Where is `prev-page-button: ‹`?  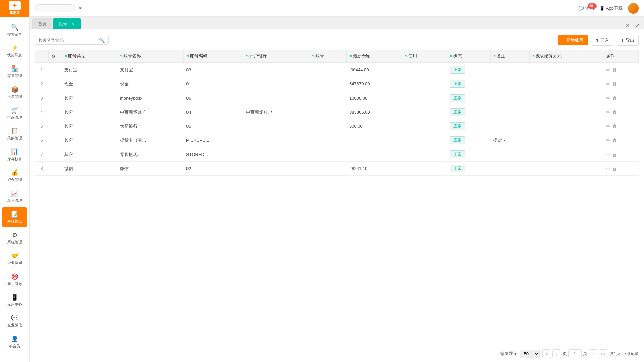
prev-page-button: ‹ is located at coordinates (557, 354).